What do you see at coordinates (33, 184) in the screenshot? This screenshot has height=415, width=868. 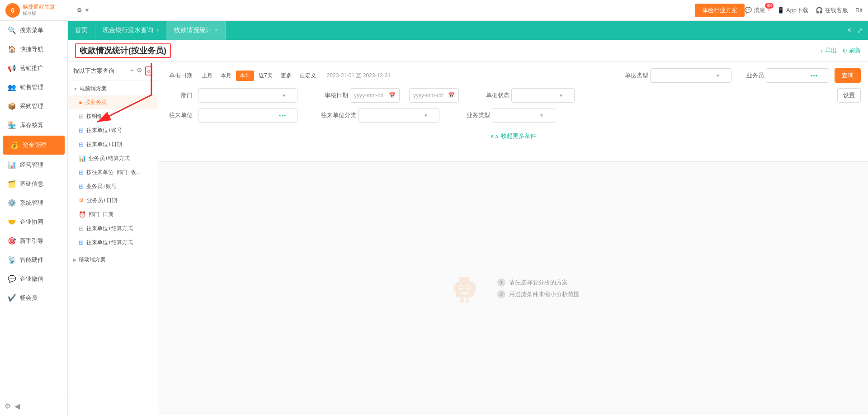 I see `sidebar-item-basic-info: 🗂️ 基础信息` at bounding box center [33, 184].